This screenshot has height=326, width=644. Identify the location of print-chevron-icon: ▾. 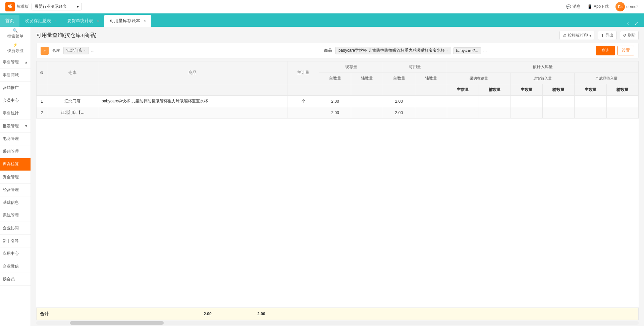
(590, 36).